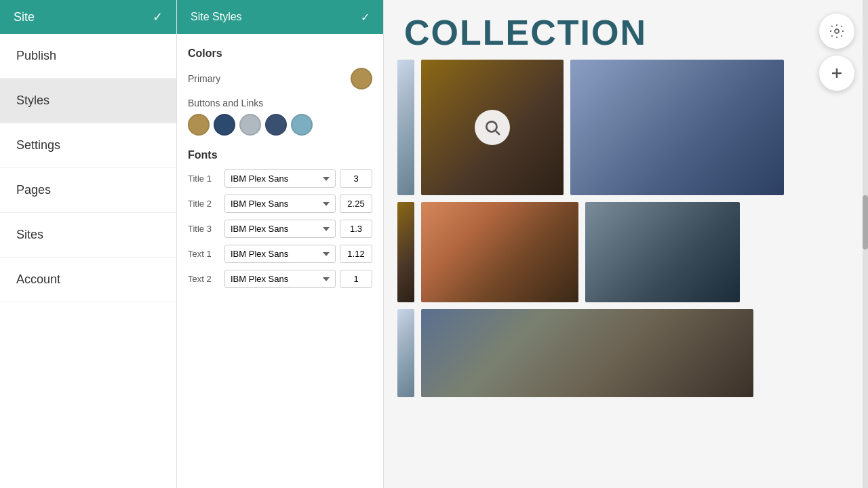  What do you see at coordinates (356, 179) in the screenshot?
I see `font-size-title1` at bounding box center [356, 179].